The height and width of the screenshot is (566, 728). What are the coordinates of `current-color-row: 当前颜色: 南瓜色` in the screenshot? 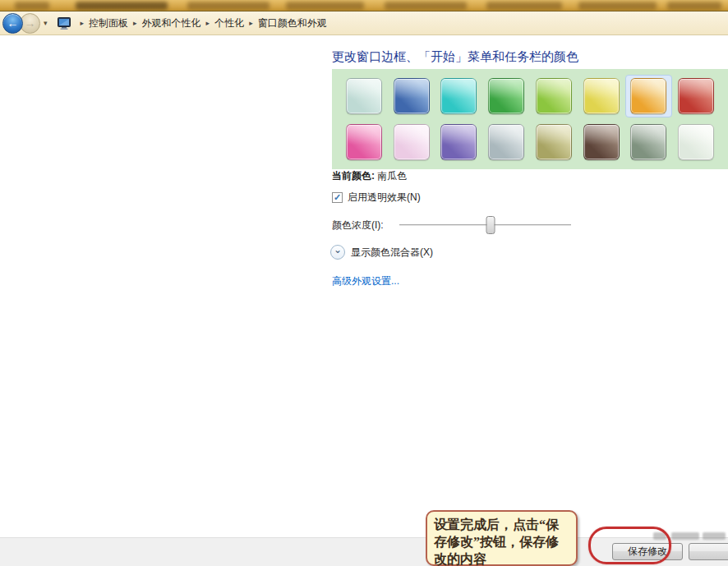 It's located at (370, 176).